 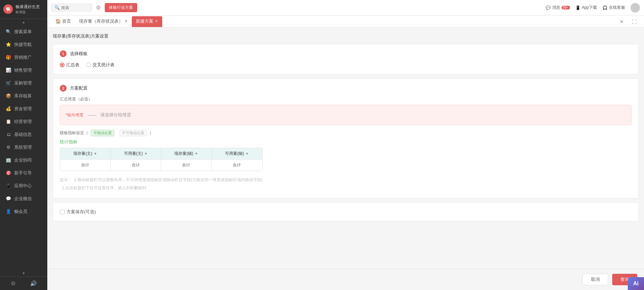 What do you see at coordinates (24, 147) in the screenshot?
I see `sidebar-item-system: ⚙ 系统管理` at bounding box center [24, 147].